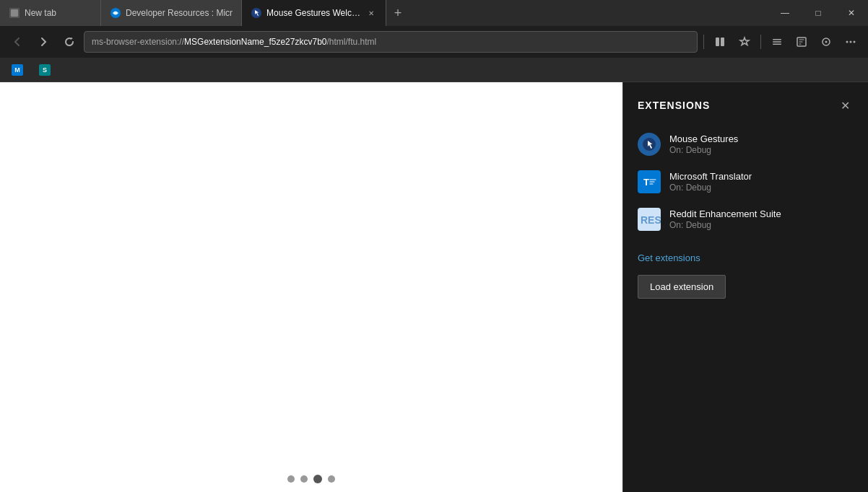 Image resolution: width=868 pixels, height=492 pixels. What do you see at coordinates (725, 219) in the screenshot?
I see `res-info: Reddit Enhancement Suite On: Debug` at bounding box center [725, 219].